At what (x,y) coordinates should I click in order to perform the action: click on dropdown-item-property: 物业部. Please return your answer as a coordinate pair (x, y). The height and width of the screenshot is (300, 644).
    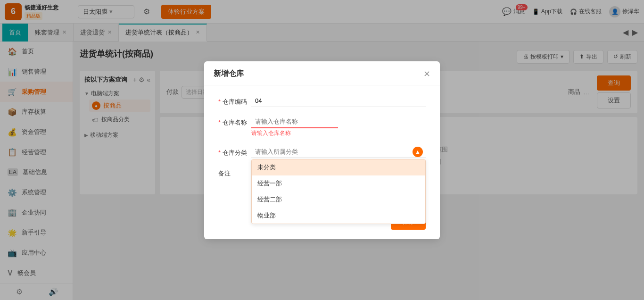
    Looking at the image, I should click on (339, 216).